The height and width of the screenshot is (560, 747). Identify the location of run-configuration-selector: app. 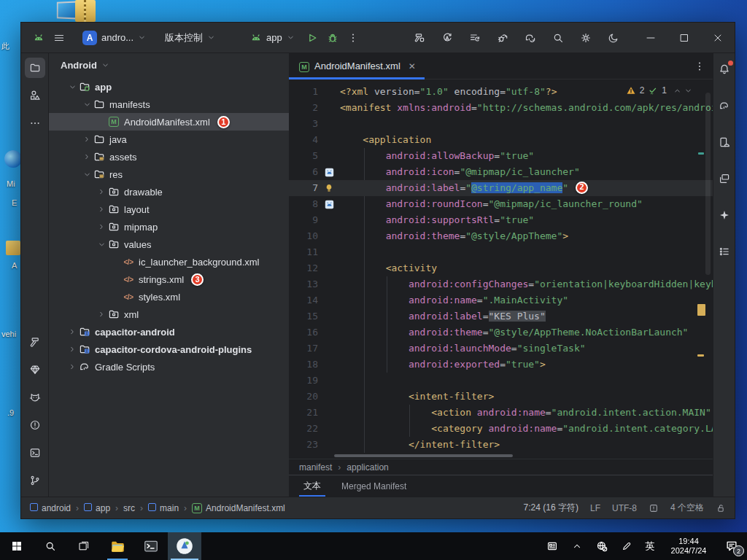
(273, 38).